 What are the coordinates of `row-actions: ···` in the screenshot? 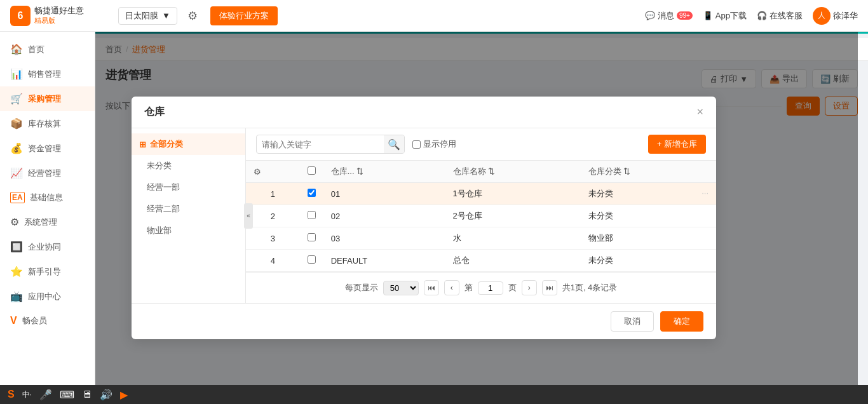 It's located at (705, 193).